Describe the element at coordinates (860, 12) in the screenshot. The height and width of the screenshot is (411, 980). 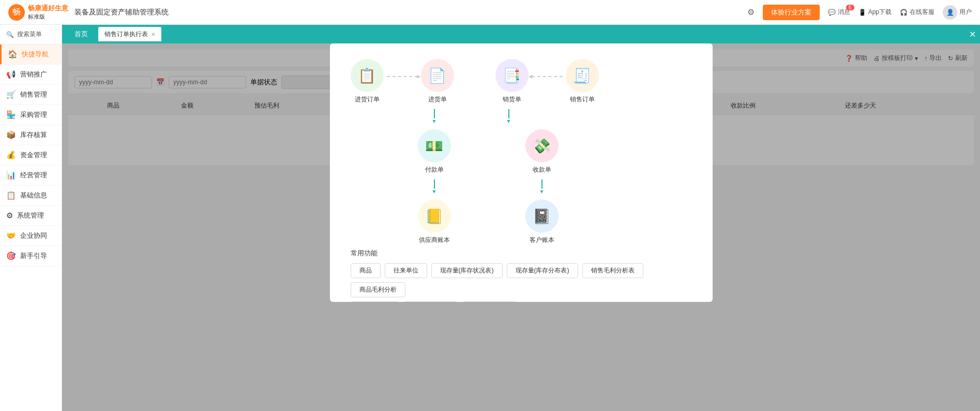
I see `header-actions: ⚙ 体验行业方案 💬 消息 6 📱 App下载 🎧 在线客服 👤 用户` at that location.